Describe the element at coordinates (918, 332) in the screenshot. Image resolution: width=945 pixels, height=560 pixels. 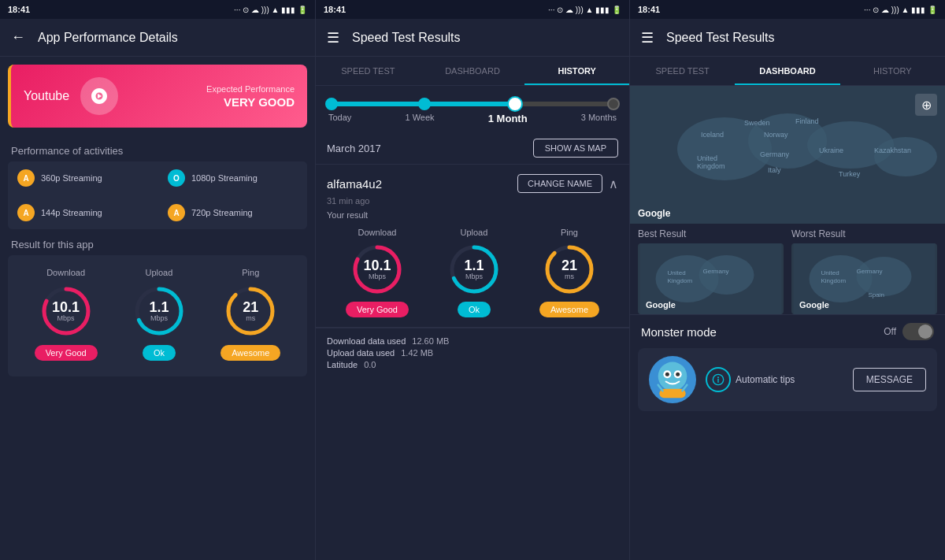
I see `monster-toggle` at that location.